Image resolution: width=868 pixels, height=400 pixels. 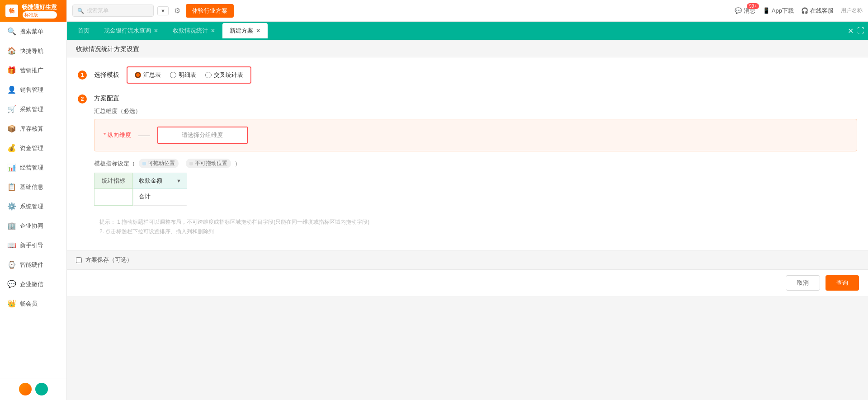 What do you see at coordinates (84, 31) in the screenshot?
I see `tab-home-label: 首页` at bounding box center [84, 31].